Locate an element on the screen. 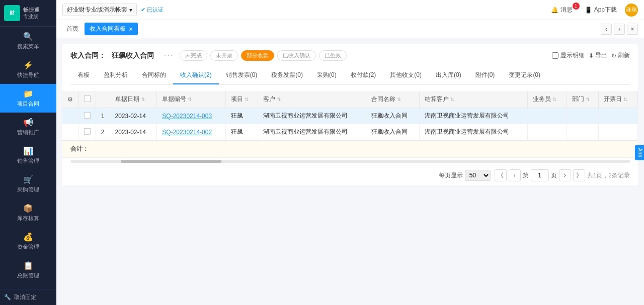 The image size is (644, 305). tab-revenue-confirm: 收入确认(2) is located at coordinates (196, 75).